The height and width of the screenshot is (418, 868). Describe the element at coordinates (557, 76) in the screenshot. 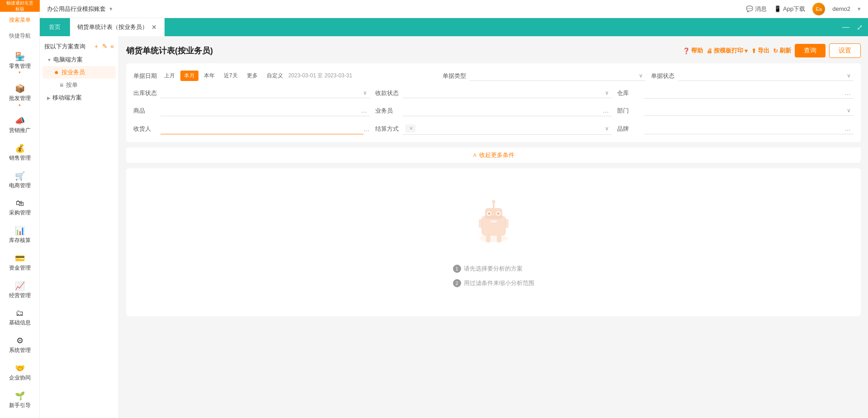

I see `ordertype-select: ∨` at that location.